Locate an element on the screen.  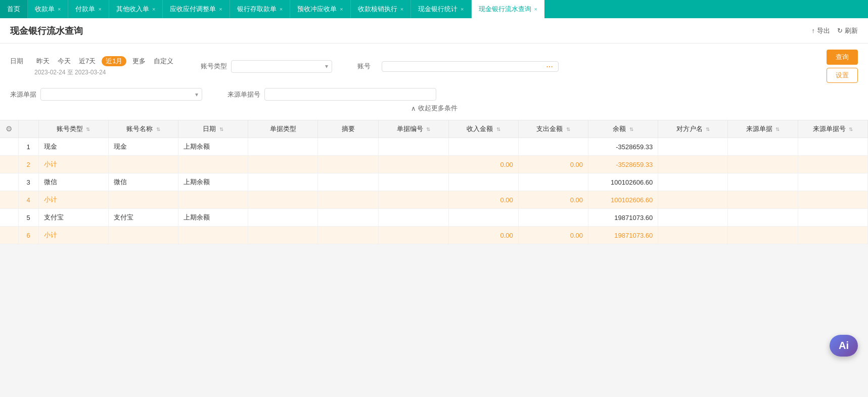
table-row: 5支付宝支付宝上期余额19871073.60 is located at coordinates (434, 217).